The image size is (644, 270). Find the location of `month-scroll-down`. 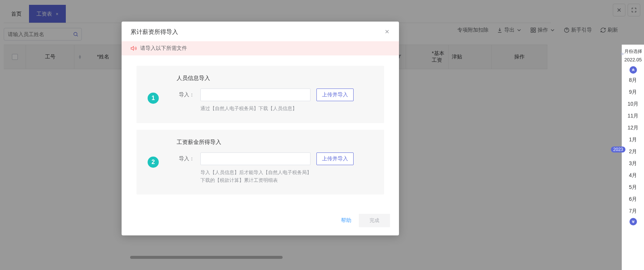

month-scroll-down is located at coordinates (633, 222).